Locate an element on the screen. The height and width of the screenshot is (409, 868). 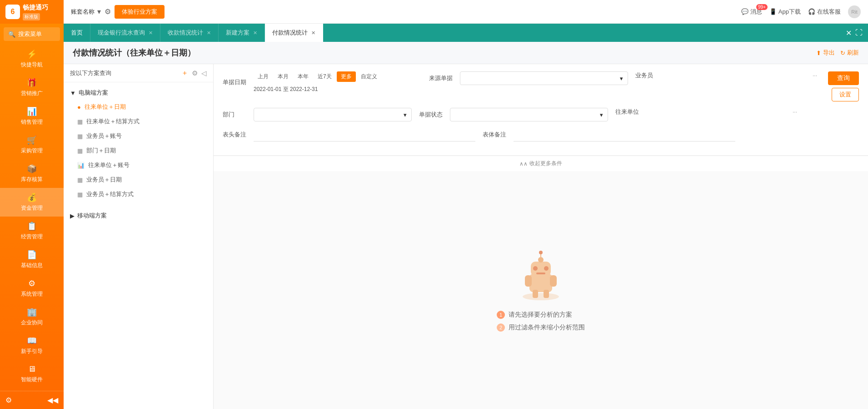
trial-button: 体验行业方案 is located at coordinates (140, 12).